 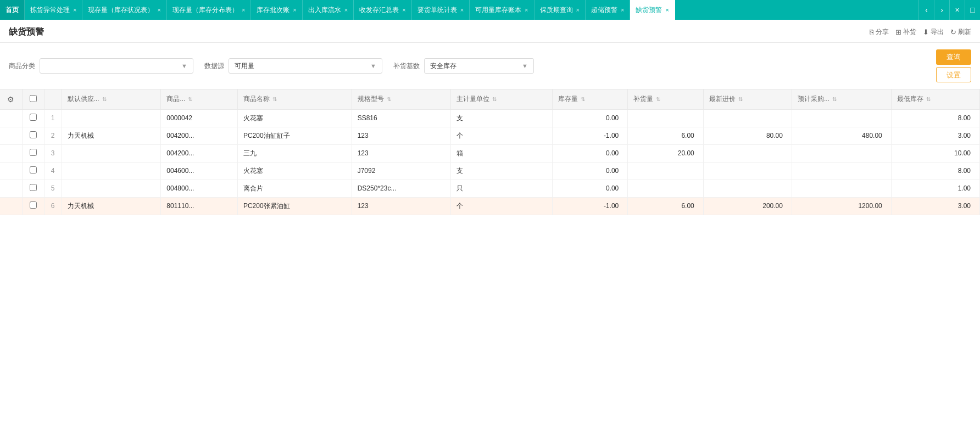 I want to click on column-stock-qty: 库存量 ⇅, so click(x=590, y=99).